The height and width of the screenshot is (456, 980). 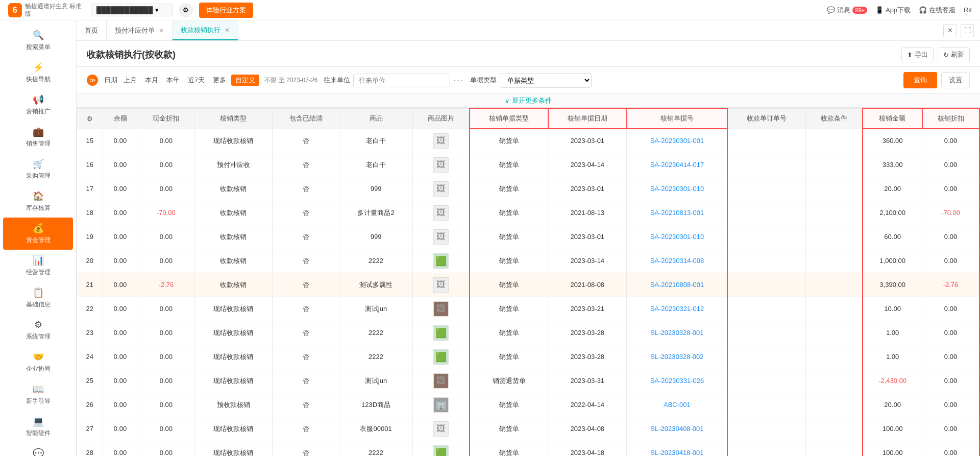 I want to click on sidebar-item-wechat: 💬 企业微信, so click(x=38, y=449).